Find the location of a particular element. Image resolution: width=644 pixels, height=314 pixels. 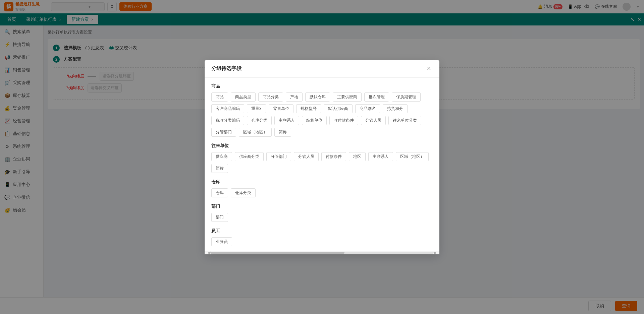

chip-partner-分管部门: 分管部门 is located at coordinates (279, 157).